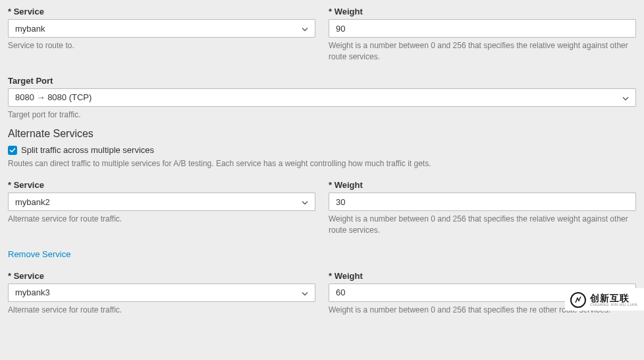  I want to click on watermark-text-cn: 创新互联, so click(614, 298).